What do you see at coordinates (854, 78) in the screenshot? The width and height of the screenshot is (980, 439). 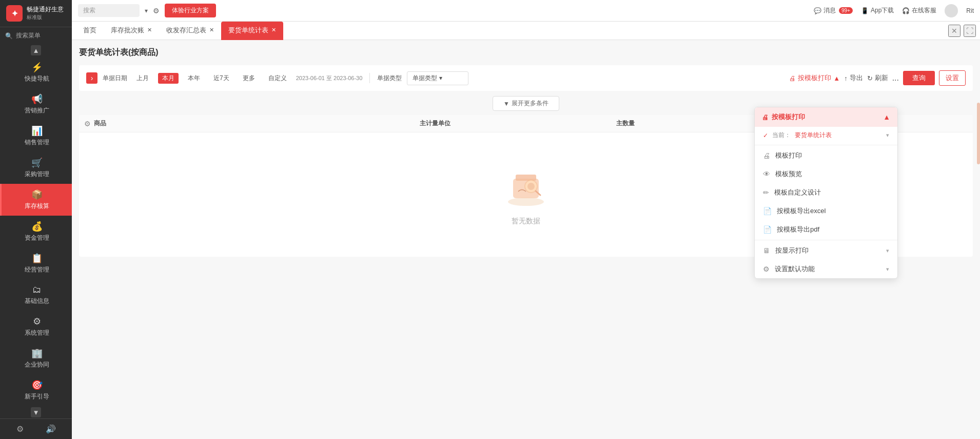 I see `export-btn: ↑ 导出` at bounding box center [854, 78].